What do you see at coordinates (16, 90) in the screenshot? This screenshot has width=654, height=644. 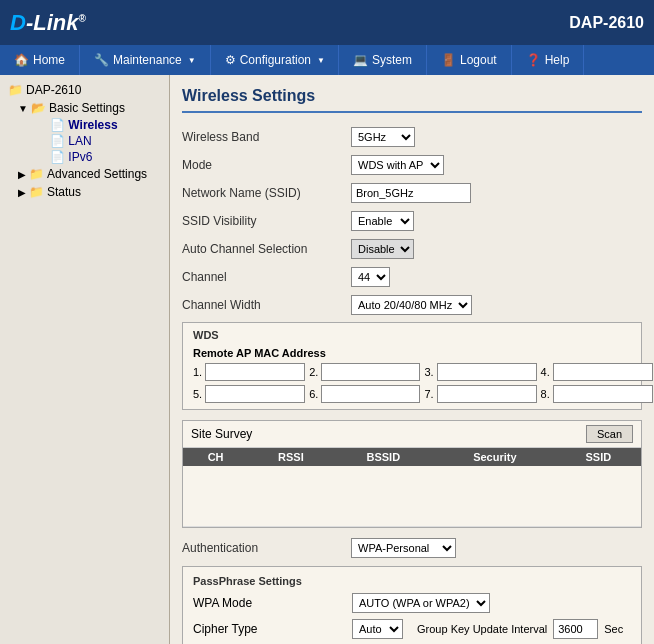 I see `root-folder-icon: 📁` at bounding box center [16, 90].